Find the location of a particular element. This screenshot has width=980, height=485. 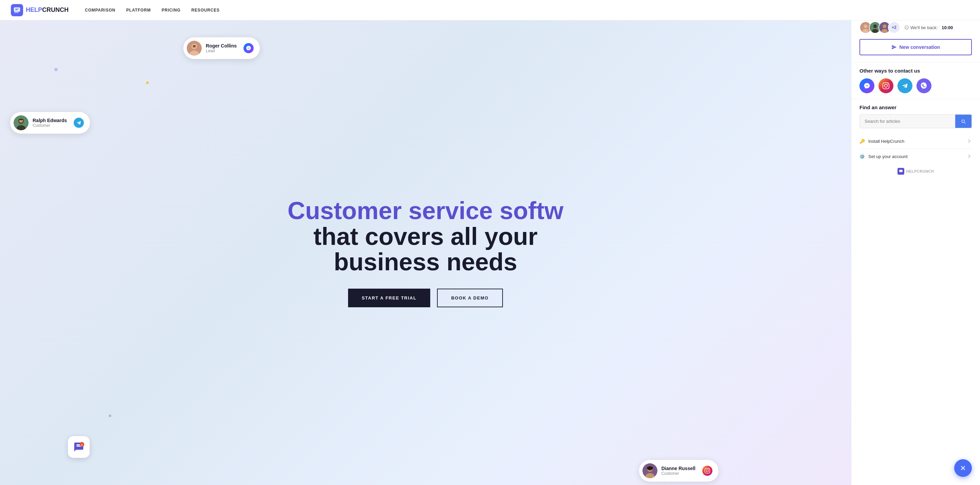

nav-comparison: COMPARISON is located at coordinates (100, 10).